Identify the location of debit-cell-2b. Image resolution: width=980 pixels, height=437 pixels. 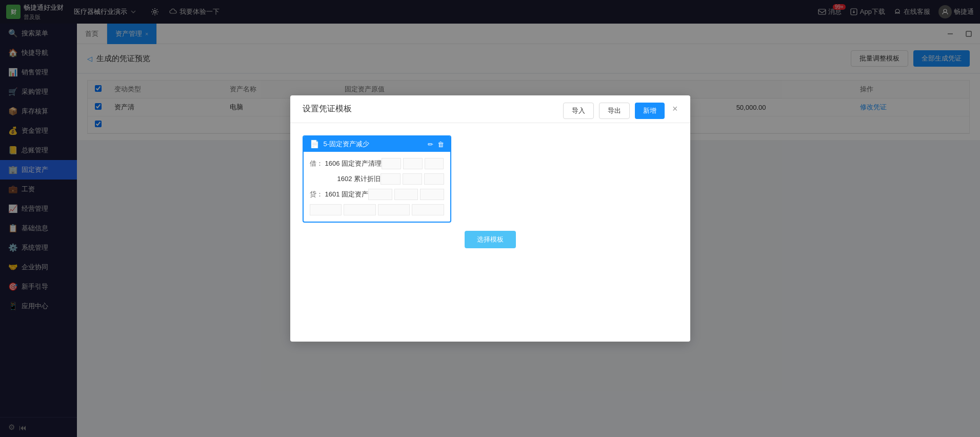
(412, 179).